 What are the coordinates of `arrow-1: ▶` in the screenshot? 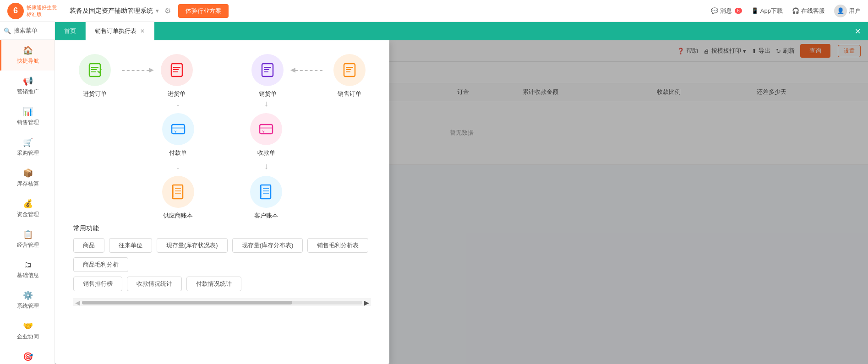 It's located at (136, 76).